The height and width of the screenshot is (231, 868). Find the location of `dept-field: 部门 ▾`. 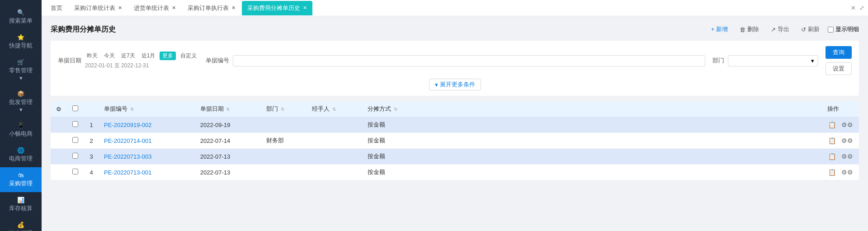

dept-field: 部门 ▾ is located at coordinates (765, 61).